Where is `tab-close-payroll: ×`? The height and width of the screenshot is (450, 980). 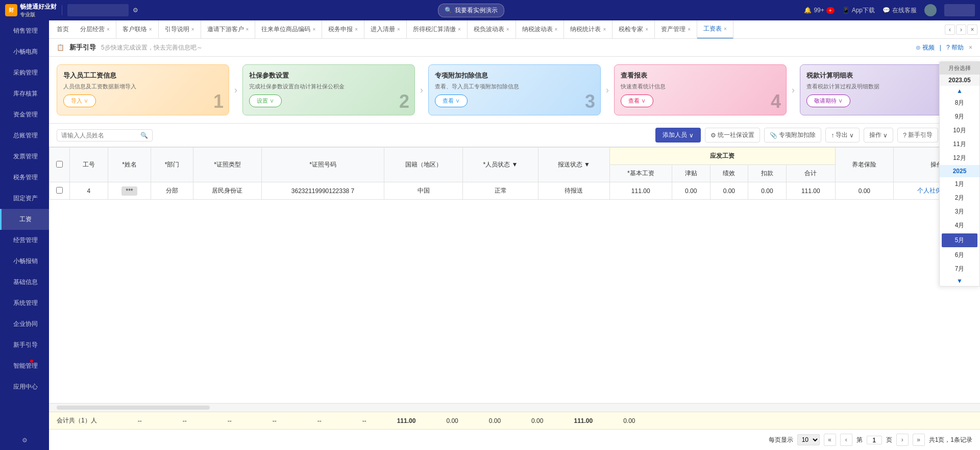
tab-close-payroll: × is located at coordinates (725, 29).